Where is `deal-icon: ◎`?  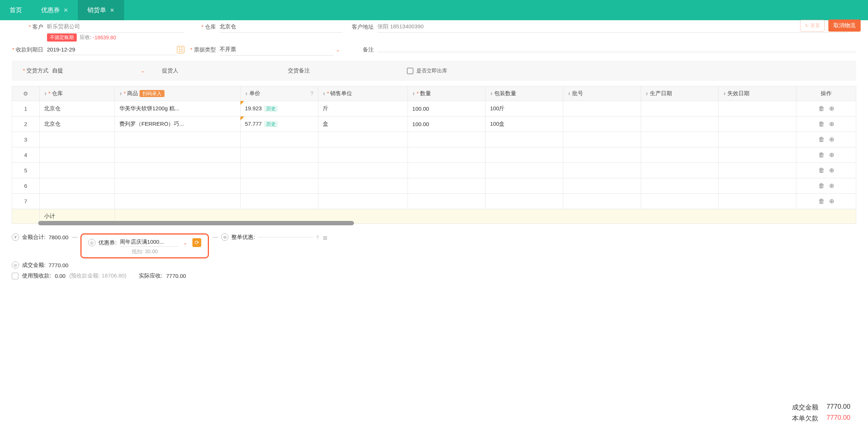
deal-icon: ◎ is located at coordinates (15, 265).